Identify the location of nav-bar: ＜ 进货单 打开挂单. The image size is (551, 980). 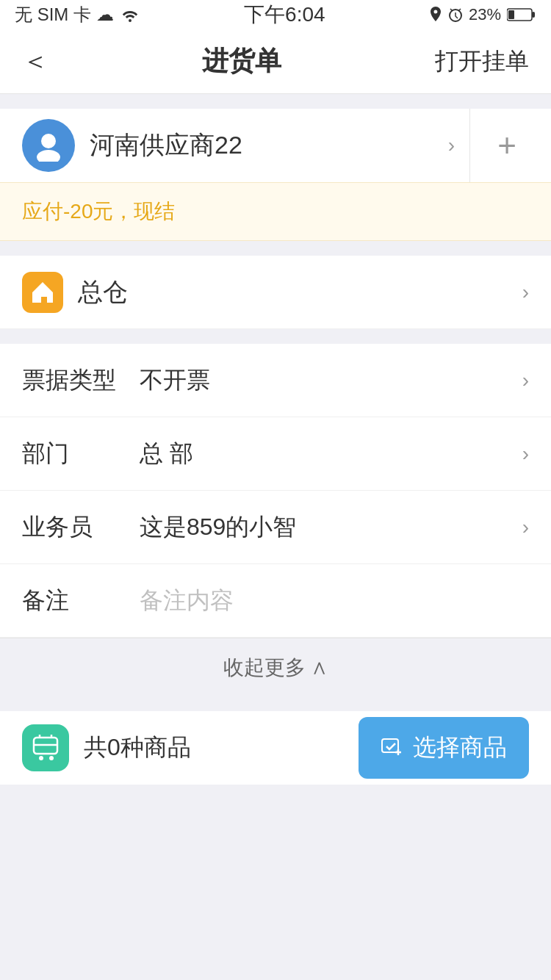
(276, 62).